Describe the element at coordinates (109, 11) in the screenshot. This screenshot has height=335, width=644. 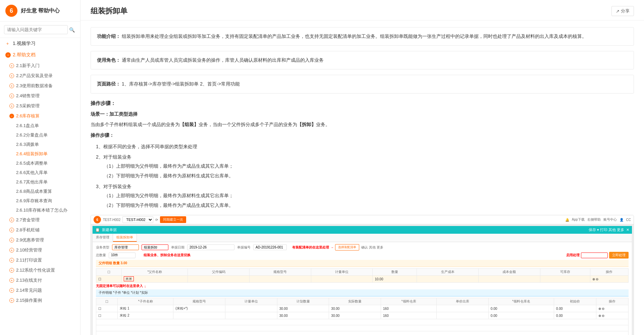
I see `page-title: 组装拆卸单` at that location.